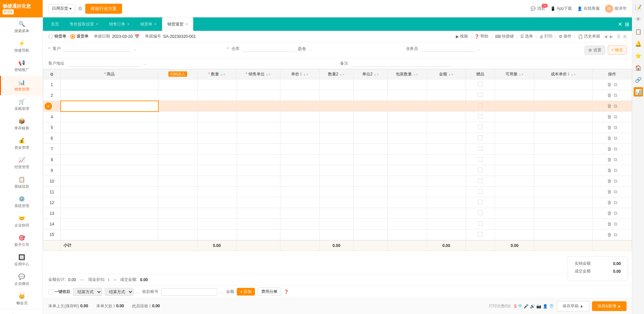 Image resolution: width=644 pixels, height=314 pixels. Describe the element at coordinates (619, 37) in the screenshot. I see `list-view-icon: ☰` at that location.